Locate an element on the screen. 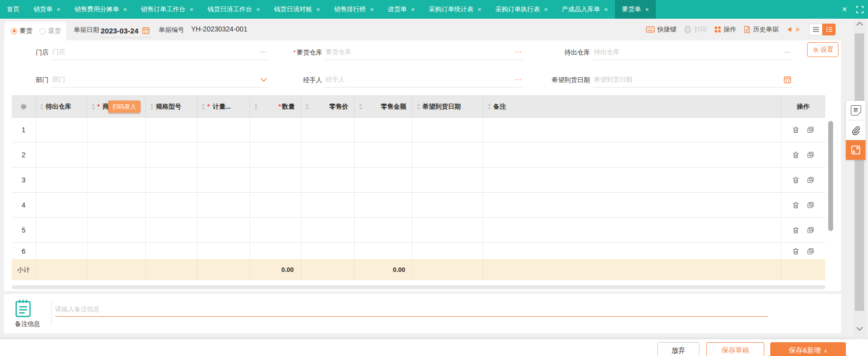  column-header-remark: 备注 is located at coordinates (632, 106).